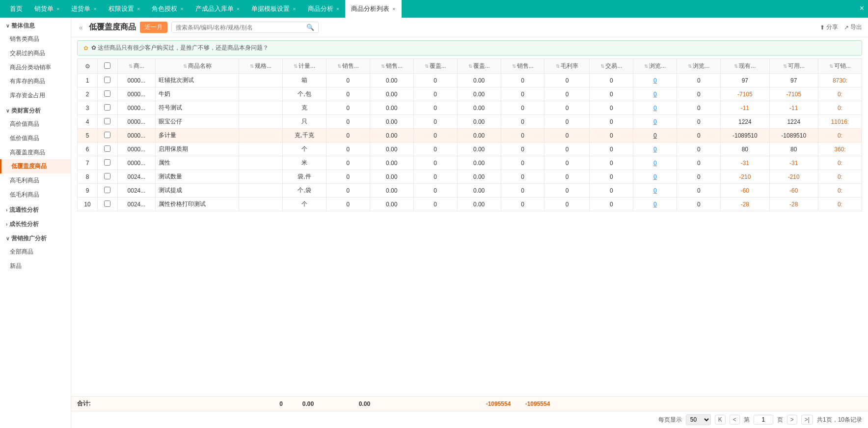  I want to click on nav-sales-order: 销货单 ×, so click(47, 9).